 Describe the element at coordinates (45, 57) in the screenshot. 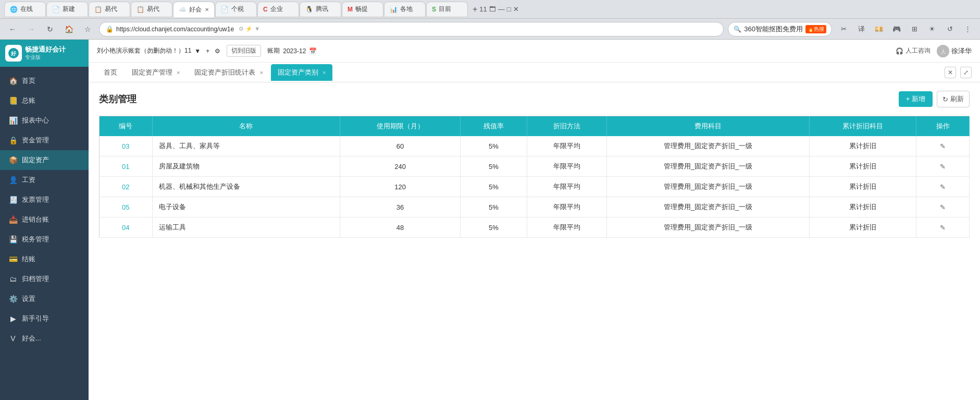

I see `app-edition: 专业版` at that location.